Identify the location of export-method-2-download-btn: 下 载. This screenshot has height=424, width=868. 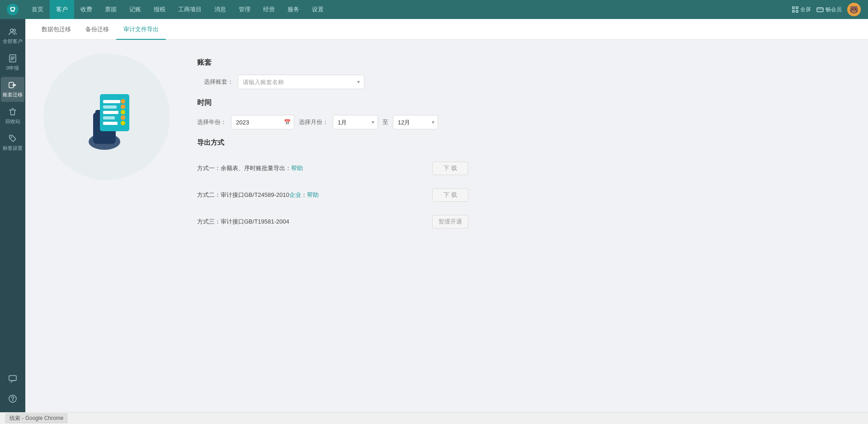
(450, 195).